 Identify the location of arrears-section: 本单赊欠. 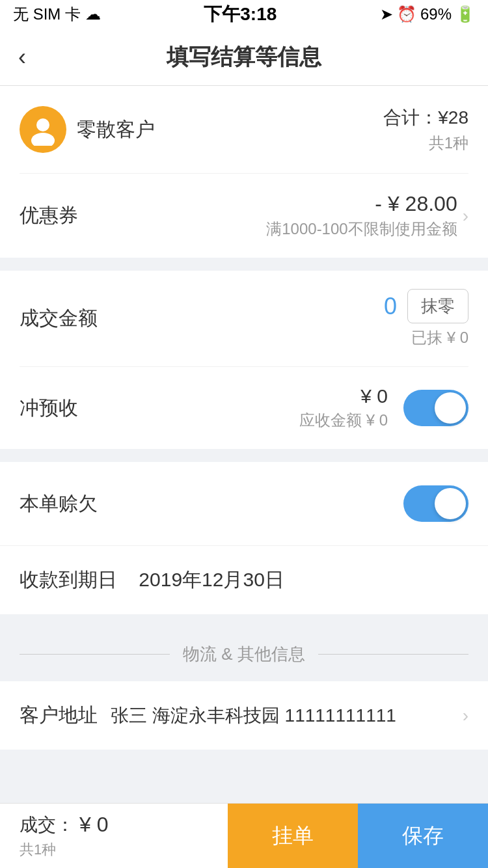
(244, 504).